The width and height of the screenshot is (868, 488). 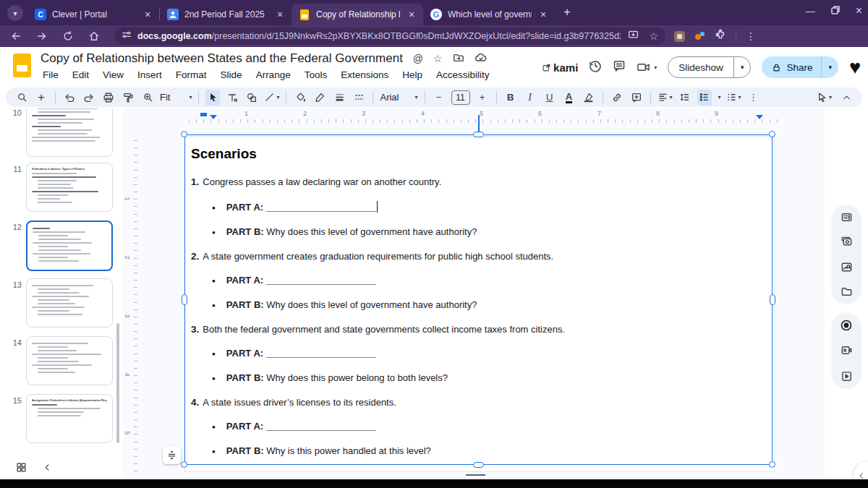 What do you see at coordinates (15, 13) in the screenshot?
I see `tab-search-icon: ▾` at bounding box center [15, 13].